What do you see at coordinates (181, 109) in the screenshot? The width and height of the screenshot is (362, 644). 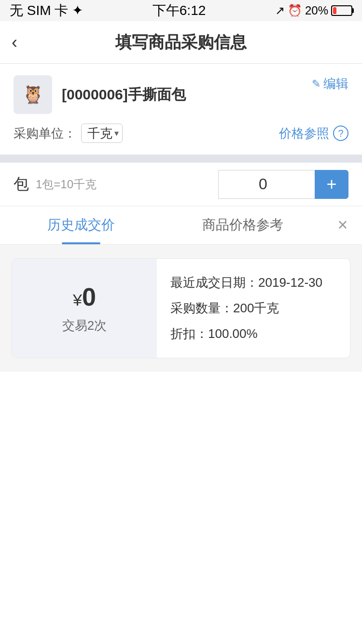 I see `product-card: 🦉 [0000006]手撕面包 ✎ 编辑 采购单位： 千克 包 克 价格参照 ?` at bounding box center [181, 109].